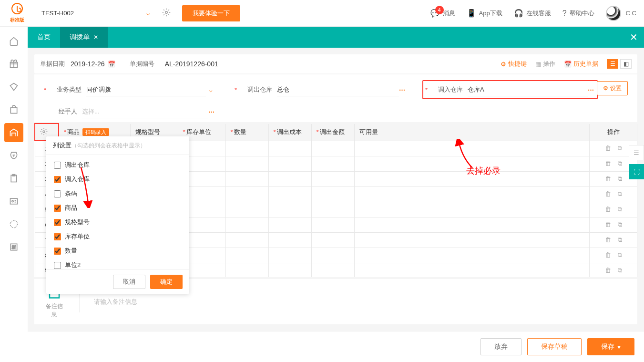  Describe the element at coordinates (472, 132) in the screenshot. I see `col-available: 可用量` at that location.